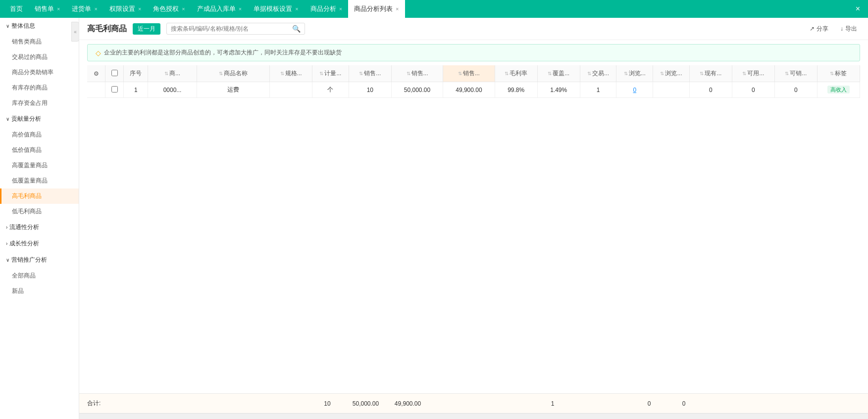  I want to click on tag-badge: 高收入, so click(839, 90).